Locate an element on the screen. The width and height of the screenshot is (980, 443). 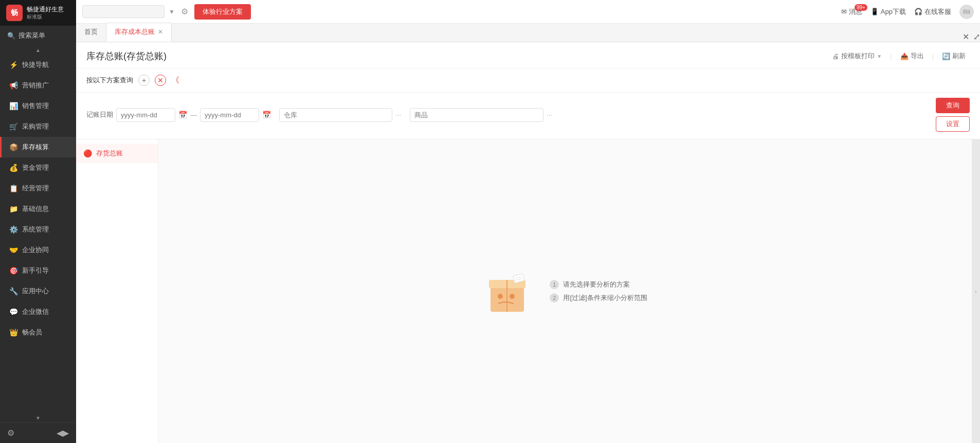
goods-more-icon: ··· is located at coordinates (550, 115).